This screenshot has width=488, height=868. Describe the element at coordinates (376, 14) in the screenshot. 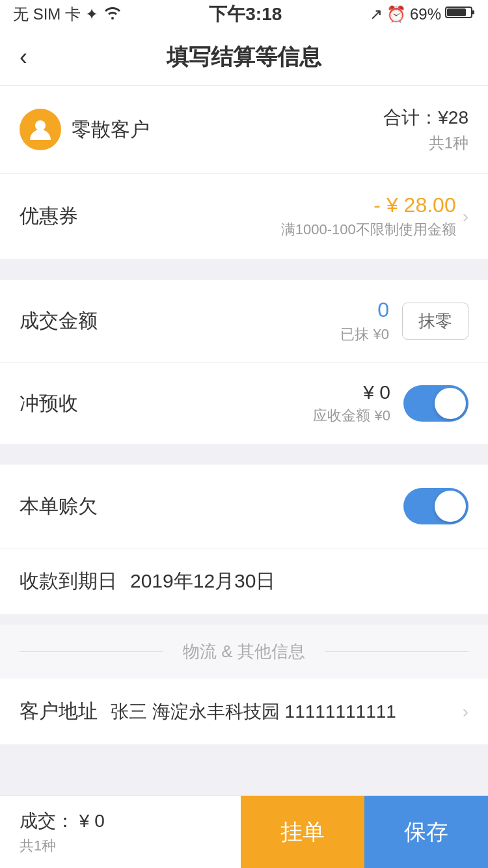

I see `location-icon: ↗` at that location.